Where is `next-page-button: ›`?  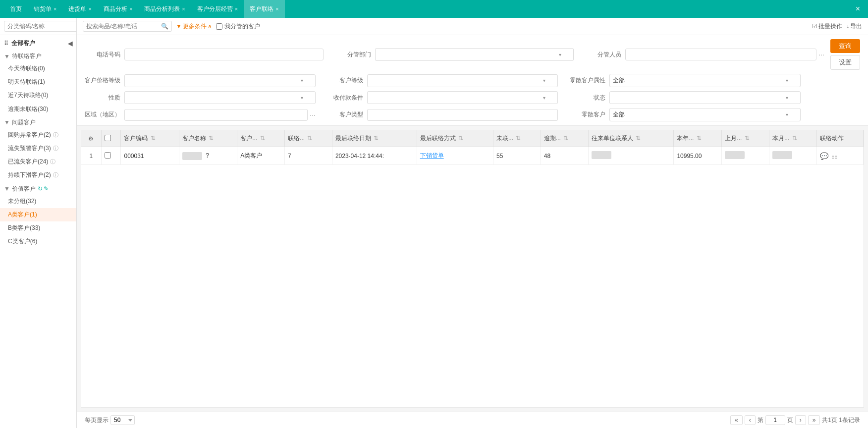
next-page-button: › is located at coordinates (801, 420).